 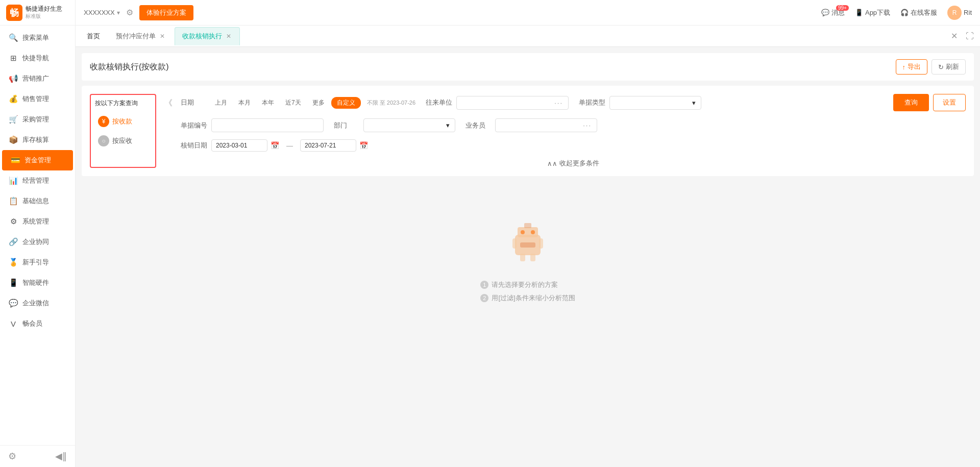 I want to click on verif-date-start-input, so click(x=239, y=145).